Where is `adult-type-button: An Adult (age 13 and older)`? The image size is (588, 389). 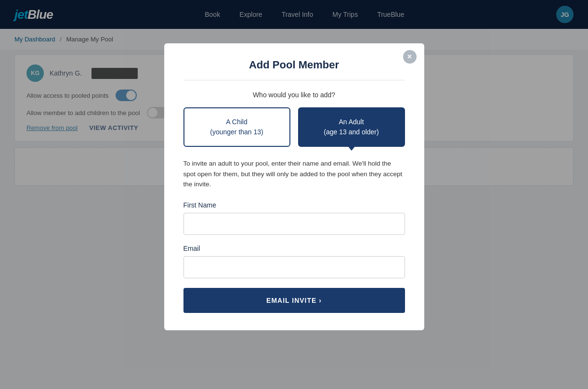
adult-type-button: An Adult (age 13 and older) is located at coordinates (352, 127).